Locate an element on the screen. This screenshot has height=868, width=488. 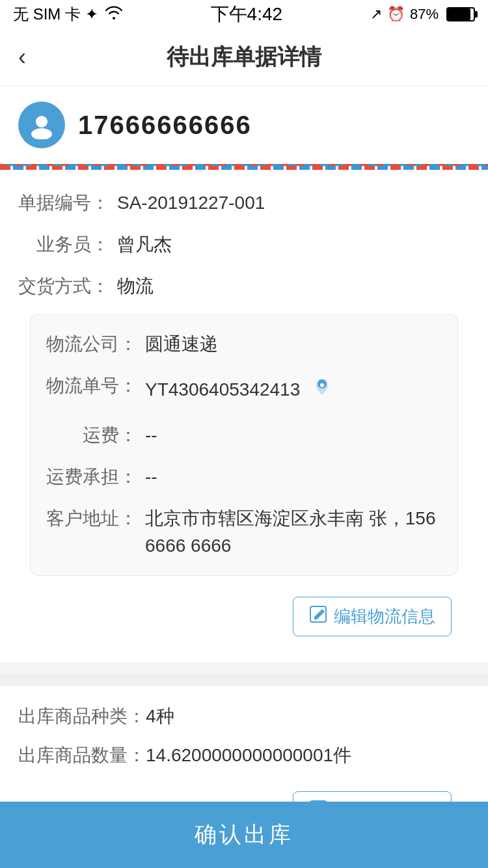
freight-bearer-label: 运费承担： is located at coordinates (92, 477).